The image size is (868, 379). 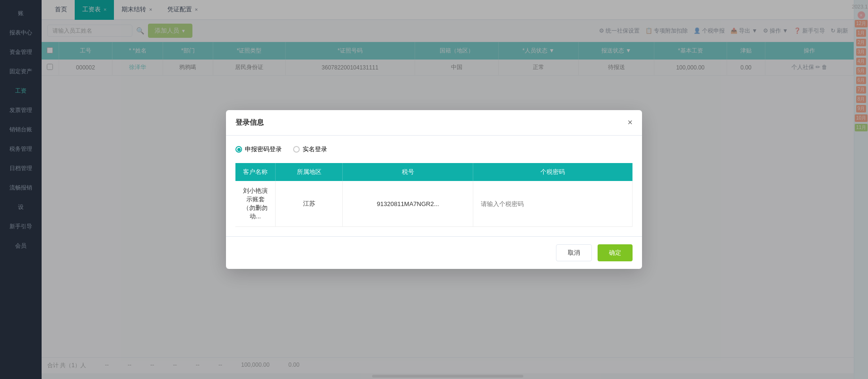 I want to click on modal-close-button: ×, so click(x=630, y=123).